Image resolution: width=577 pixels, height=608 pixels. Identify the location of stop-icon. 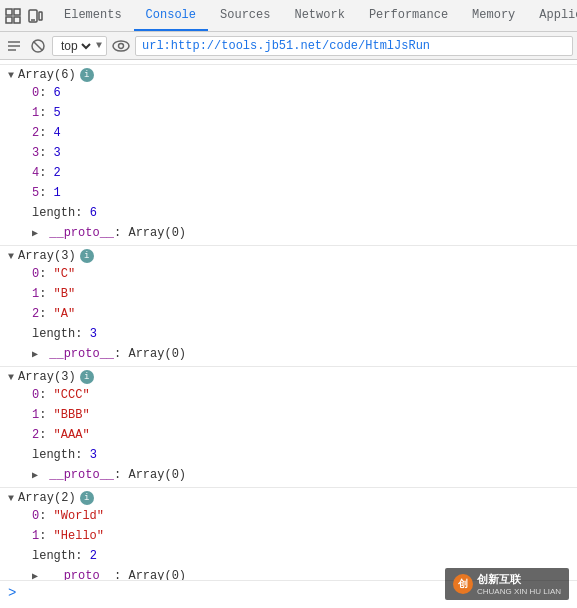
(38, 46).